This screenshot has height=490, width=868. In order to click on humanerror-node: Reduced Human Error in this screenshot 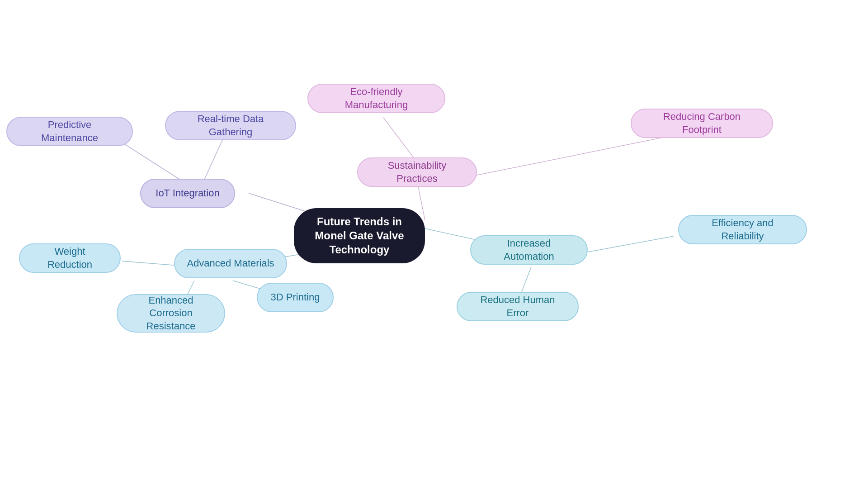, I will do `click(518, 307)`.